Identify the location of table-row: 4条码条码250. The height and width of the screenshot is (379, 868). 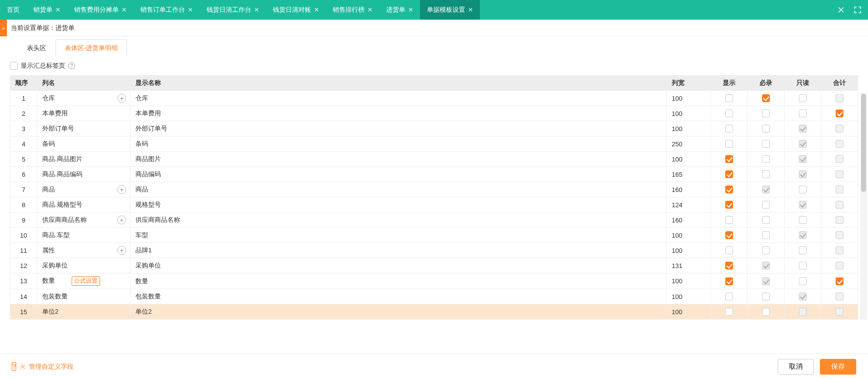
(434, 144).